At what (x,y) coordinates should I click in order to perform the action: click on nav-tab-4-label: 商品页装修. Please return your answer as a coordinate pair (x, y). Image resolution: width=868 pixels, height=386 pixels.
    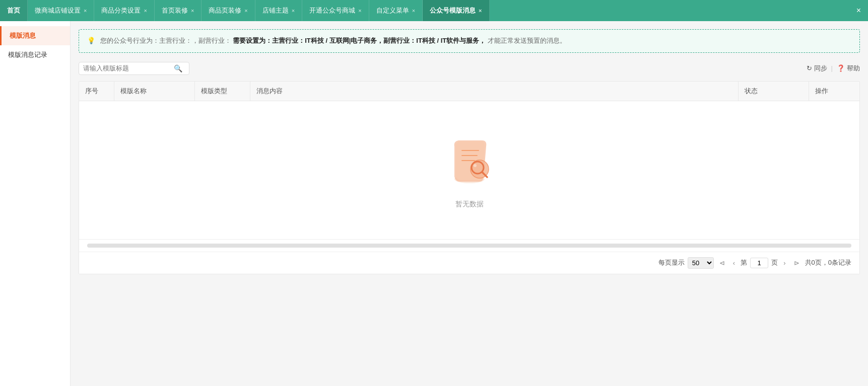
    Looking at the image, I should click on (225, 11).